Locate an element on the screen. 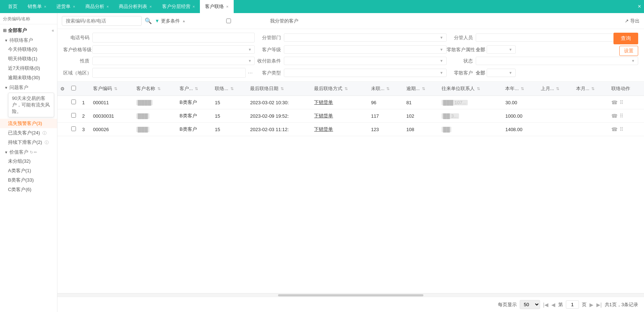 The width and height of the screenshot is (644, 312). filter-select-nature: ▼ is located at coordinates (174, 61).